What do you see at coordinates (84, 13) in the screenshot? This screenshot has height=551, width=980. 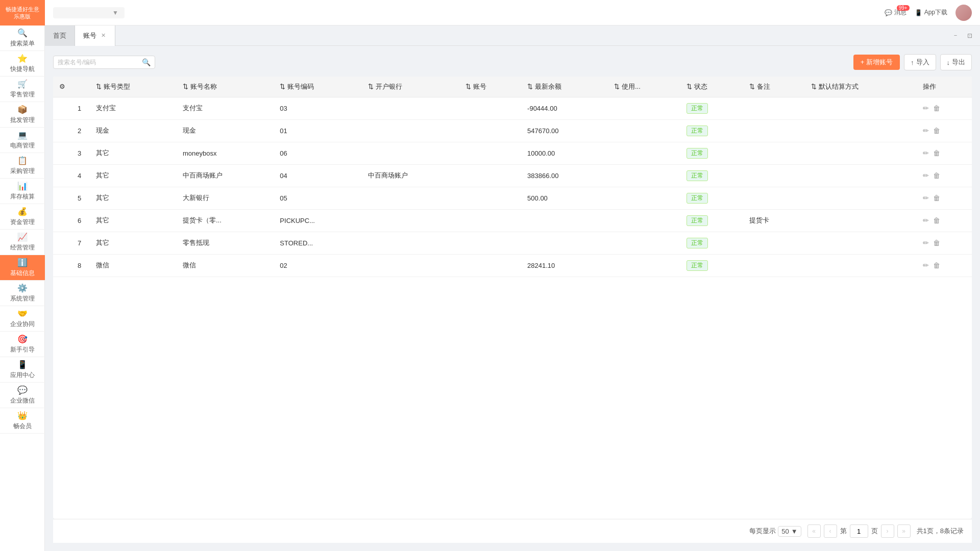 I see `header-search-input` at bounding box center [84, 13].